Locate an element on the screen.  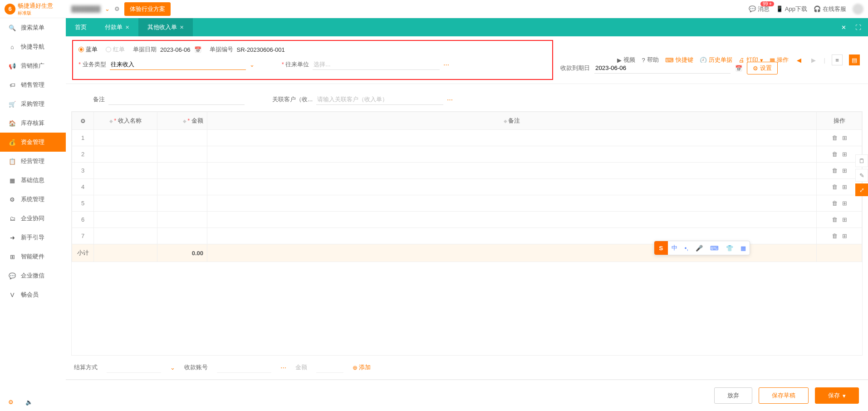
account-input is located at coordinates (244, 367).